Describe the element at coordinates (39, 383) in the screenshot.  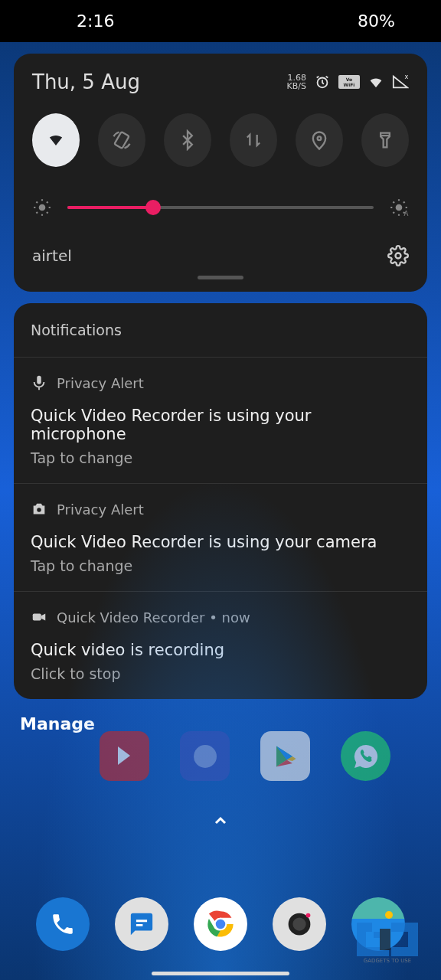
I see `mic-icon` at that location.